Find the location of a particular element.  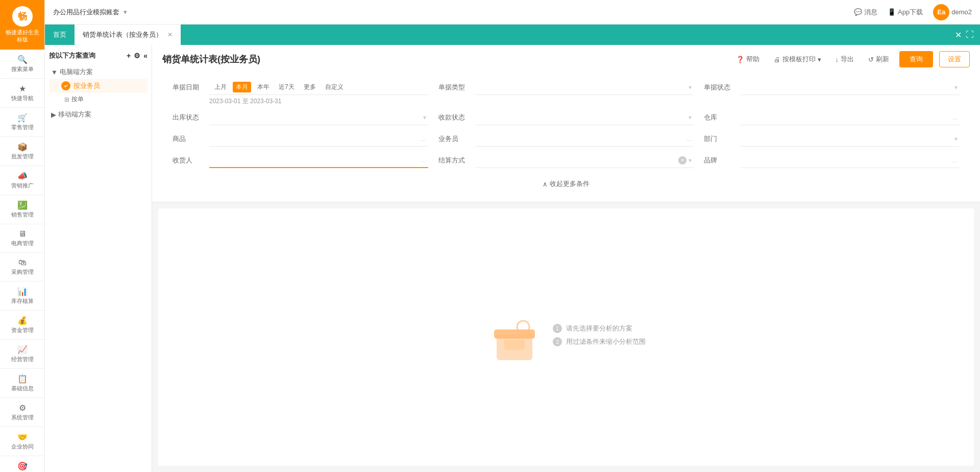

brand-field: ... is located at coordinates (850, 160).